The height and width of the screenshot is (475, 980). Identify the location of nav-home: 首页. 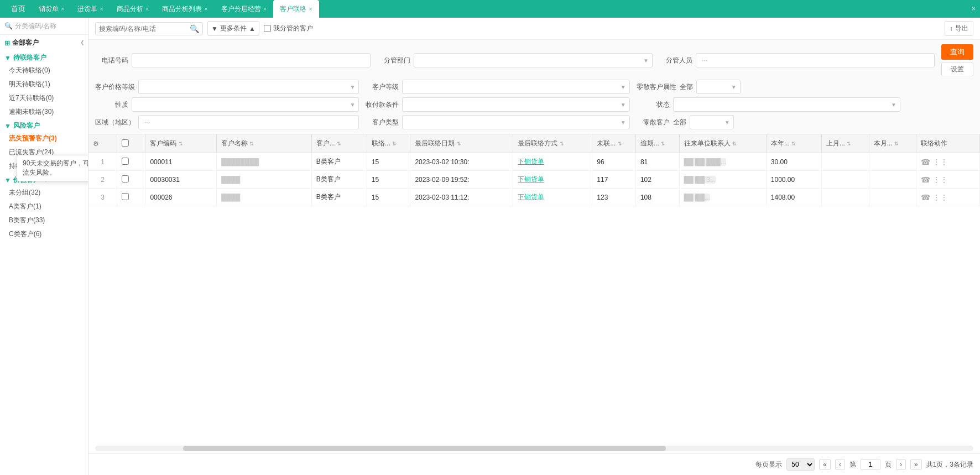
(18, 9).